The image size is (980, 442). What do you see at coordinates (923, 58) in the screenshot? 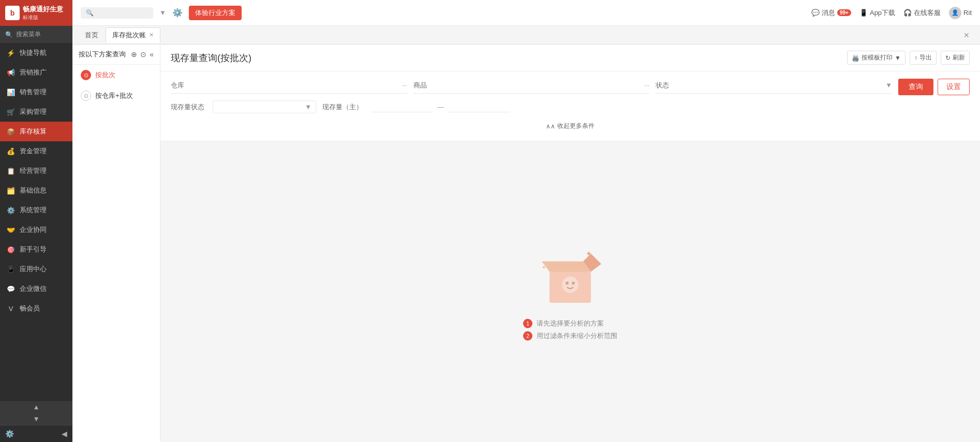
I see `export-button: ↑ 导出` at bounding box center [923, 58].